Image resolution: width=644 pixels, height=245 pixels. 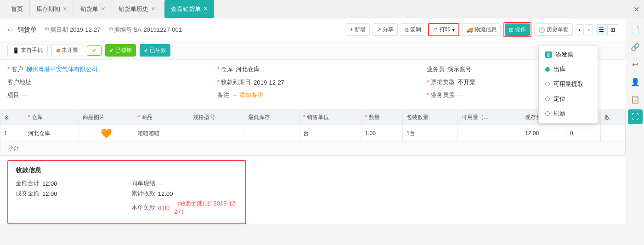 I want to click on cumulative-value: 12.00, so click(x=165, y=194).